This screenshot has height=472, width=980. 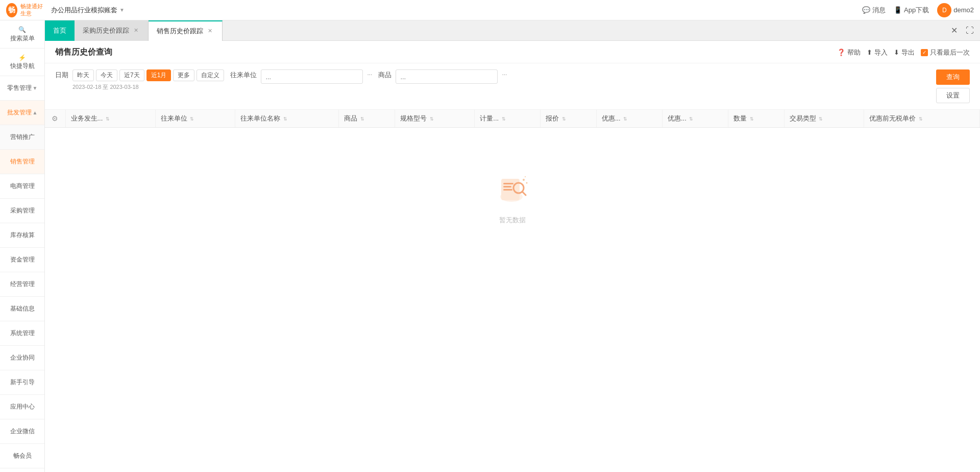 I want to click on goods-input, so click(x=447, y=77).